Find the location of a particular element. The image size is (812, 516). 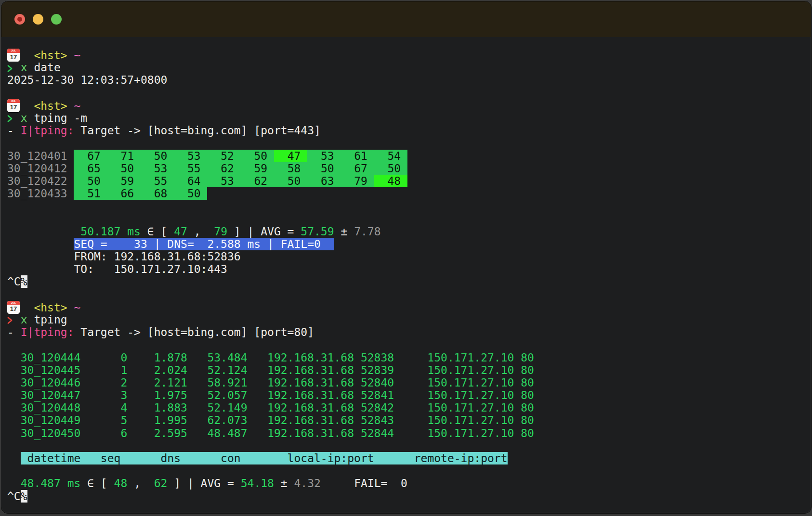

ping-row: 30_120447 3 1.975 52.057 192.168.31.68 5… is located at coordinates (271, 395).